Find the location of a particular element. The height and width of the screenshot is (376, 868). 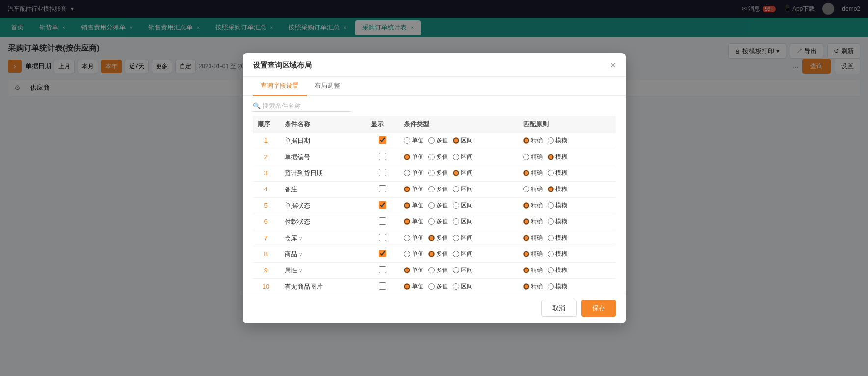

tab-query-fields: 查询字段设置 is located at coordinates (280, 86).